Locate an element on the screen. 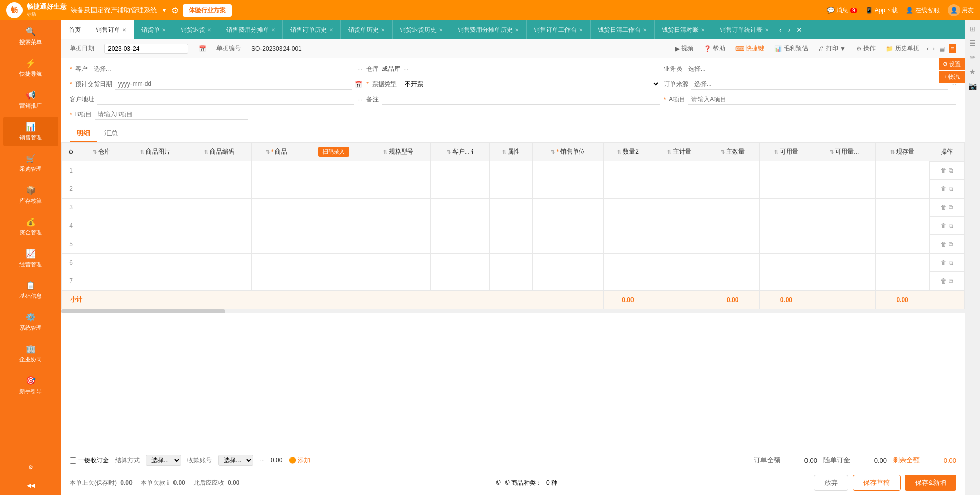  calendar-icon: 📅 is located at coordinates (203, 49).